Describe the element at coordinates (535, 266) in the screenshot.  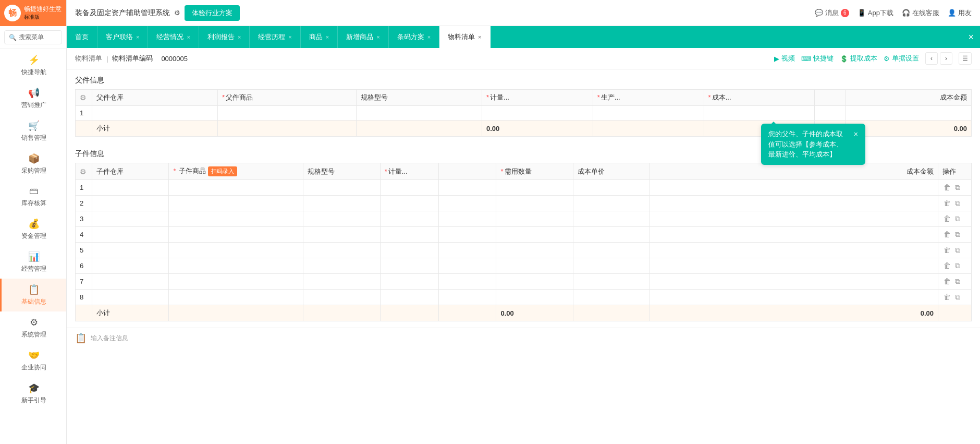
I see `child-row-6-qty` at that location.